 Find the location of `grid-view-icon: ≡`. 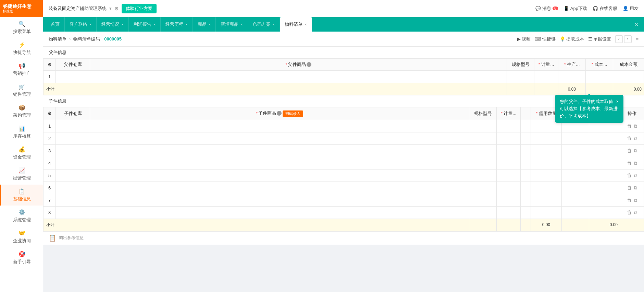

grid-view-icon: ≡ is located at coordinates (637, 39).